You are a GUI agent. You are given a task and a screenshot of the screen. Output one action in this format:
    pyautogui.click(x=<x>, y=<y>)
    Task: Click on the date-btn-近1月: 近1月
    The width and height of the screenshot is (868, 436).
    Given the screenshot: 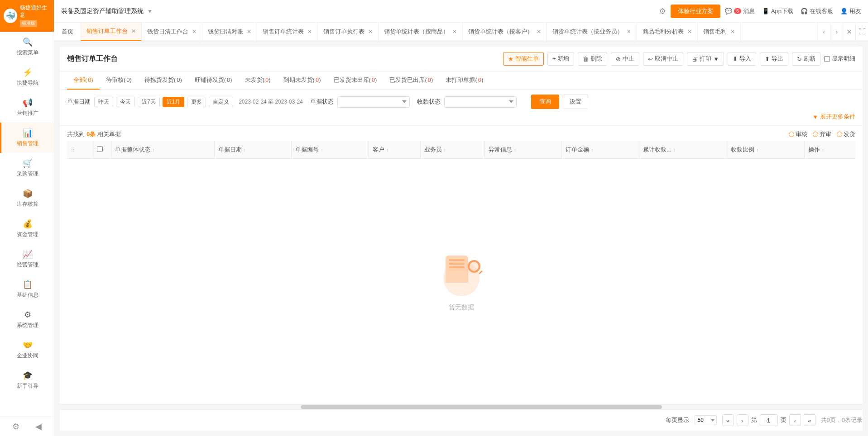 What is the action you would take?
    pyautogui.click(x=174, y=102)
    